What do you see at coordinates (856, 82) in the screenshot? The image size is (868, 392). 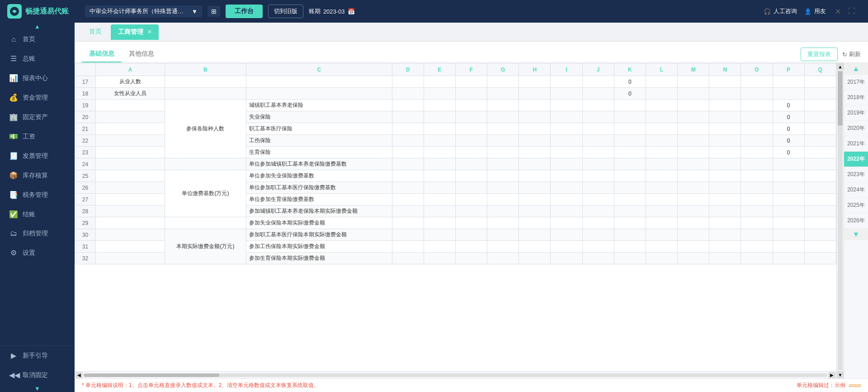 I see `year-item: 2017年` at bounding box center [856, 82].